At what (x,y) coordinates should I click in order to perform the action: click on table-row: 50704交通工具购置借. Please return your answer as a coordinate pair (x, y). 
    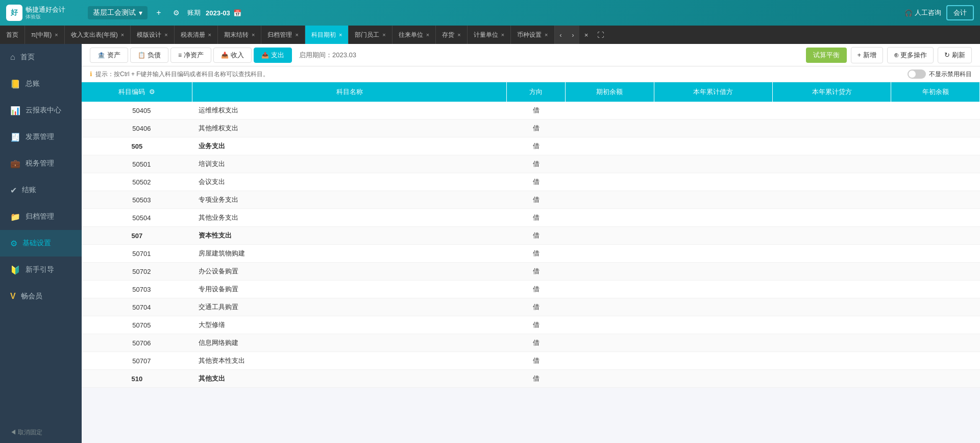
    Looking at the image, I should click on (531, 308).